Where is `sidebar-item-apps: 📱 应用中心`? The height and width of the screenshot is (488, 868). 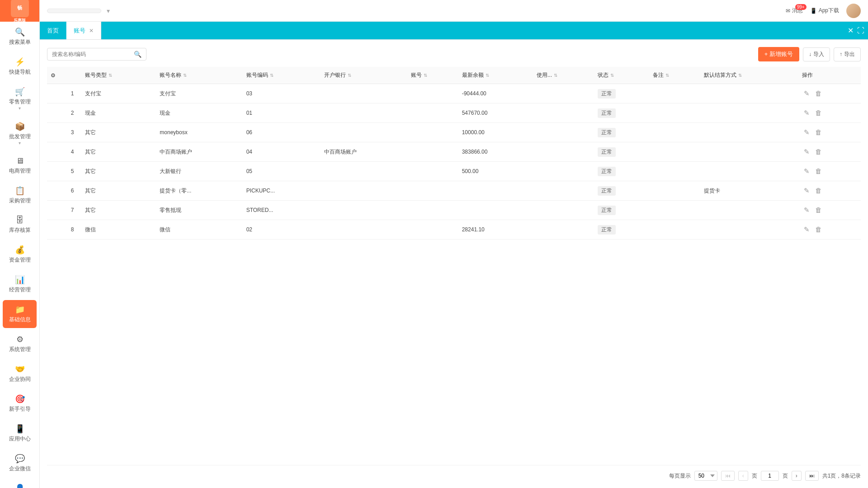 sidebar-item-apps: 📱 应用中心 is located at coordinates (20, 433).